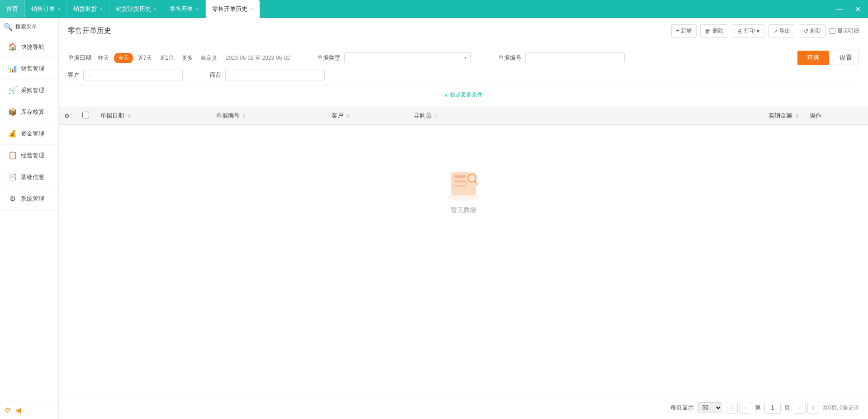  What do you see at coordinates (167, 58) in the screenshot?
I see `date-1month: 近1月` at bounding box center [167, 58].